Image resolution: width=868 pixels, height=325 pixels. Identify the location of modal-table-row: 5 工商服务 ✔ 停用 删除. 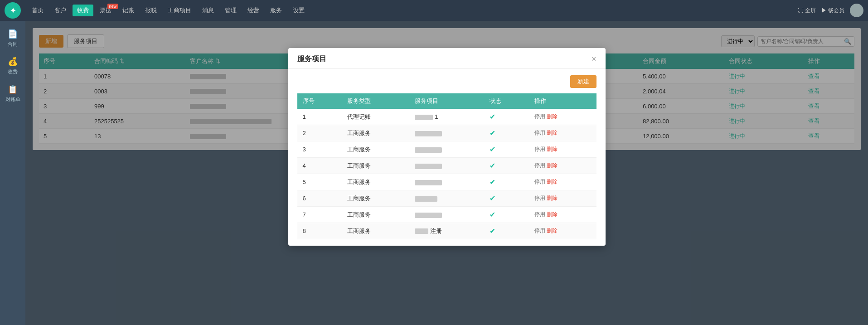
(447, 182).